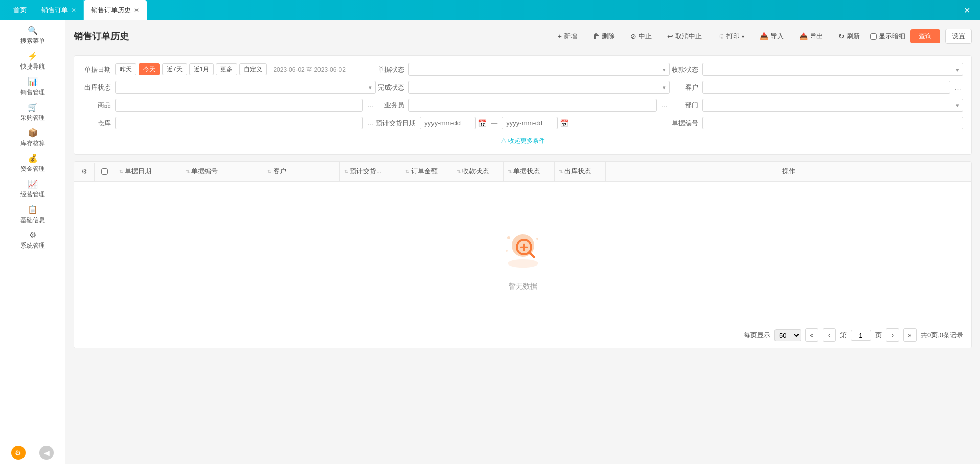  I want to click on print-icon: 🖨, so click(721, 36).